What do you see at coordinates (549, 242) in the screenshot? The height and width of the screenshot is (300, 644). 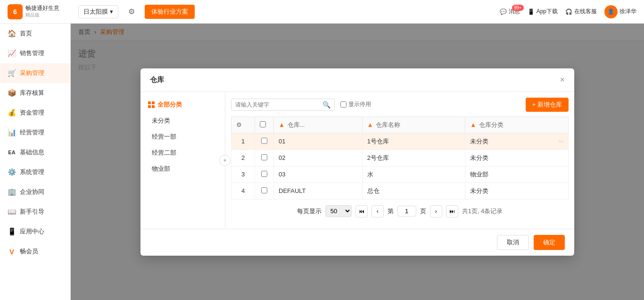 I see `confirm-button: 确定` at bounding box center [549, 242].